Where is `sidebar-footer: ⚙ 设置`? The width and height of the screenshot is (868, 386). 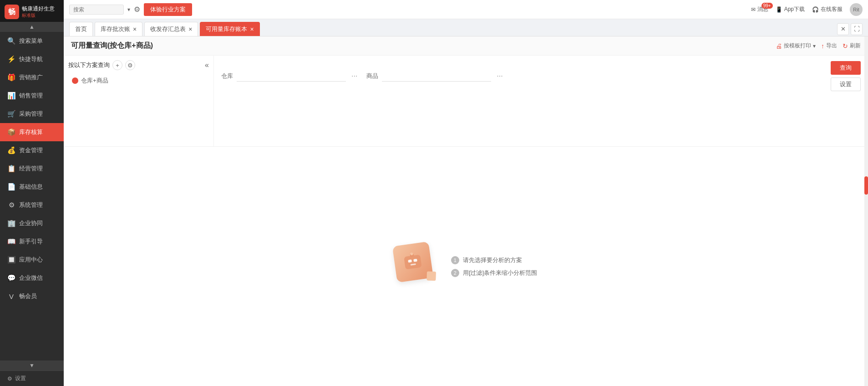 sidebar-footer: ⚙ 设置 is located at coordinates (32, 378).